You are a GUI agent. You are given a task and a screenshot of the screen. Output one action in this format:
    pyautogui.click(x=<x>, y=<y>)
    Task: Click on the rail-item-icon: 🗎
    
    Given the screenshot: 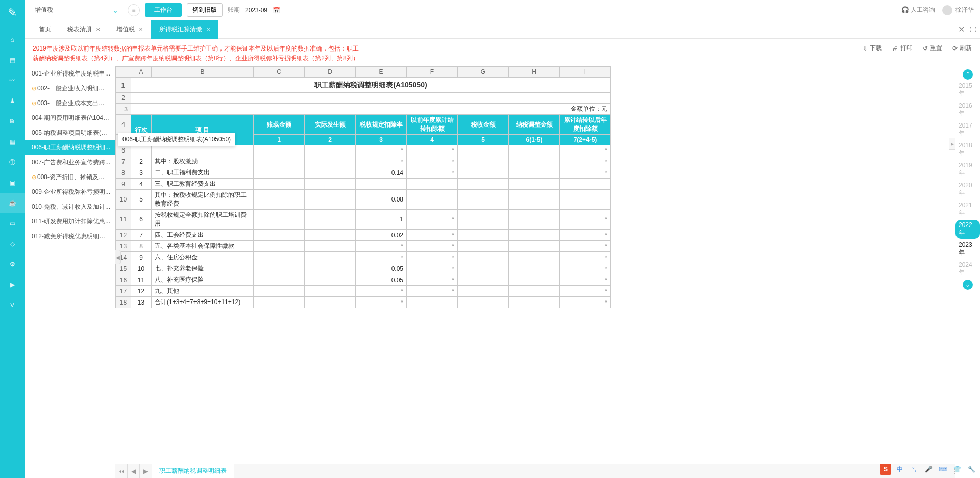 What is the action you would take?
    pyautogui.click(x=12, y=121)
    